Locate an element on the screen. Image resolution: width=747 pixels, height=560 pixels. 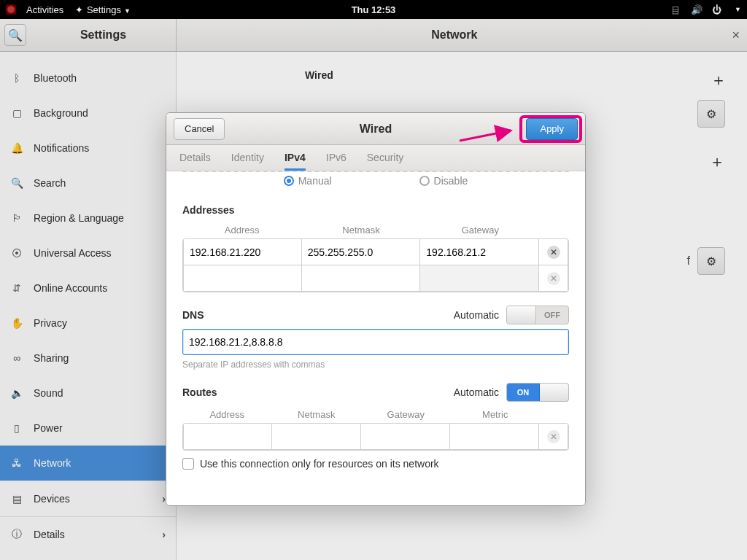
sidebar-item-network: 🖧Network is located at coordinates (88, 463).